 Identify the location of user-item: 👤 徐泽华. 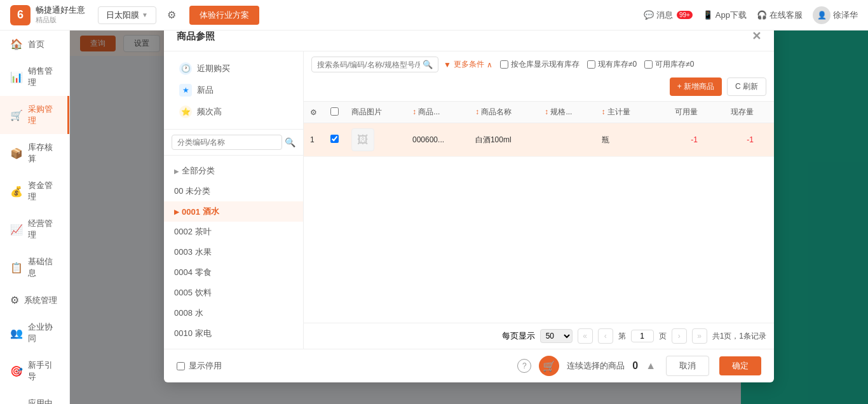
(835, 15).